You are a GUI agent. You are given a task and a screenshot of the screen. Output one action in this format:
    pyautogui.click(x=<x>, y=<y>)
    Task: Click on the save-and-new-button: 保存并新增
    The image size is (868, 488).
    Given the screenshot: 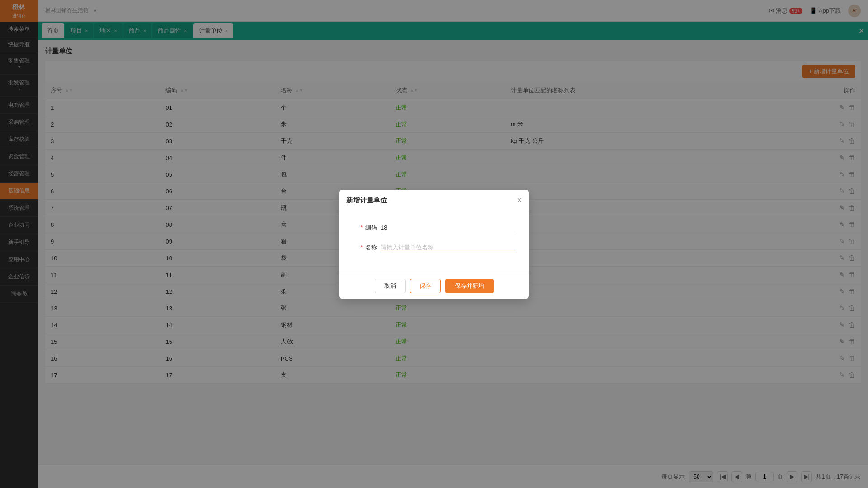 What is the action you would take?
    pyautogui.click(x=469, y=286)
    